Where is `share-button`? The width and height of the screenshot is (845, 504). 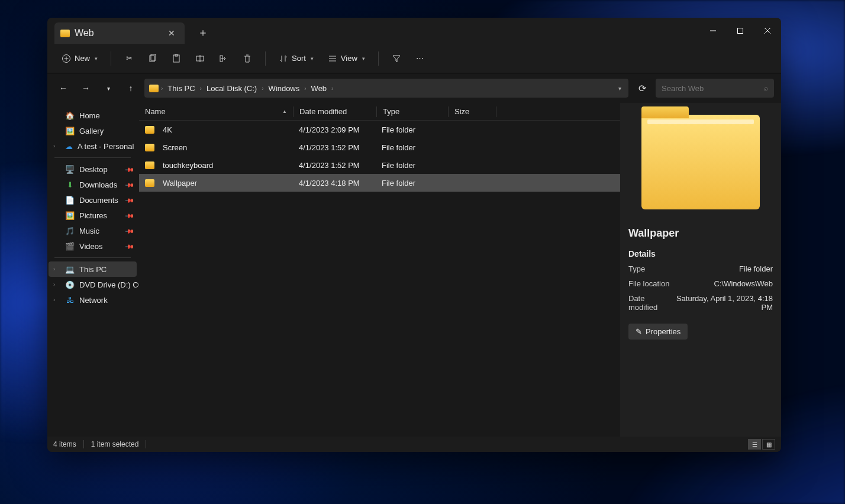 share-button is located at coordinates (224, 59).